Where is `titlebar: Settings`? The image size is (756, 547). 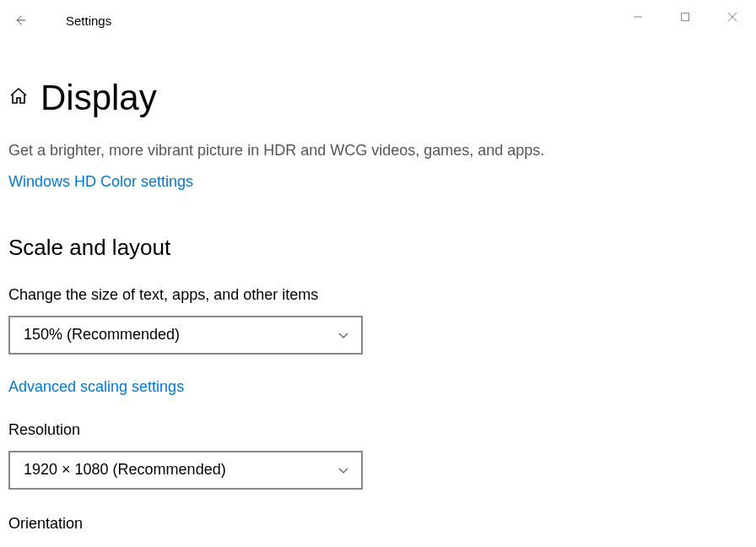
titlebar: Settings is located at coordinates (378, 20).